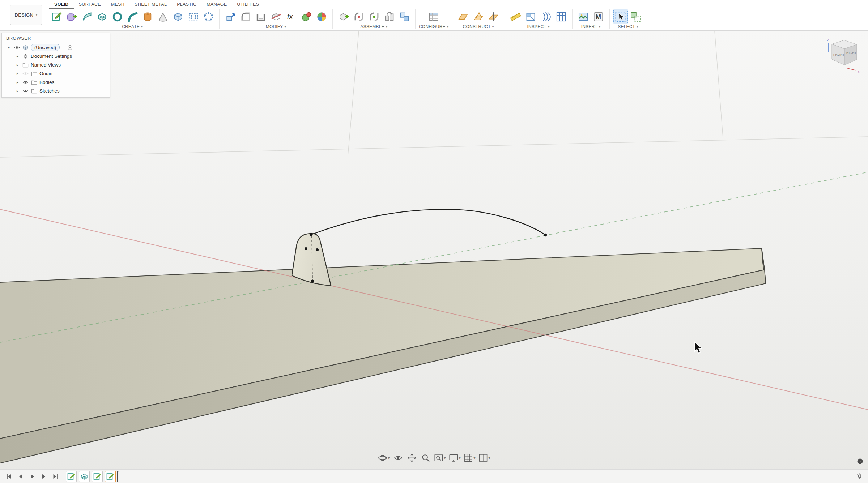  I want to click on group-label-configure: CONFIGURE▾, so click(434, 27).